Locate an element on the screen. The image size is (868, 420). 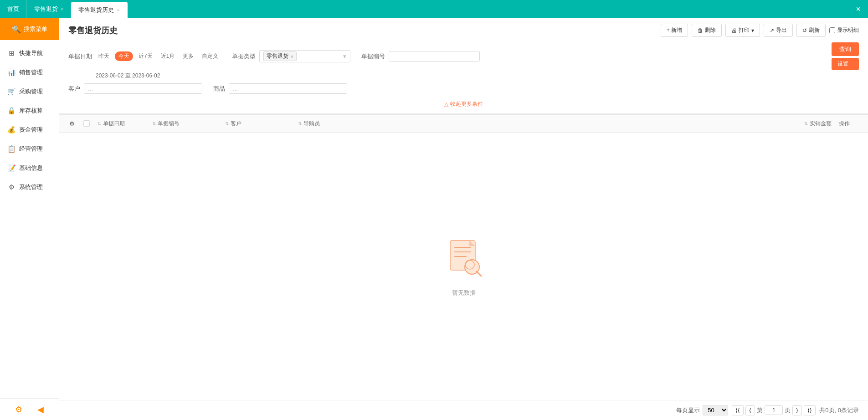
top-bar: 首页 零售退货 × 零售退货历史 × × is located at coordinates (434, 9).